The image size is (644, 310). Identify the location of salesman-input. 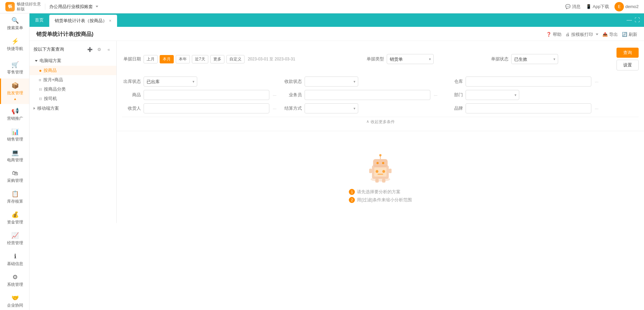
(368, 95).